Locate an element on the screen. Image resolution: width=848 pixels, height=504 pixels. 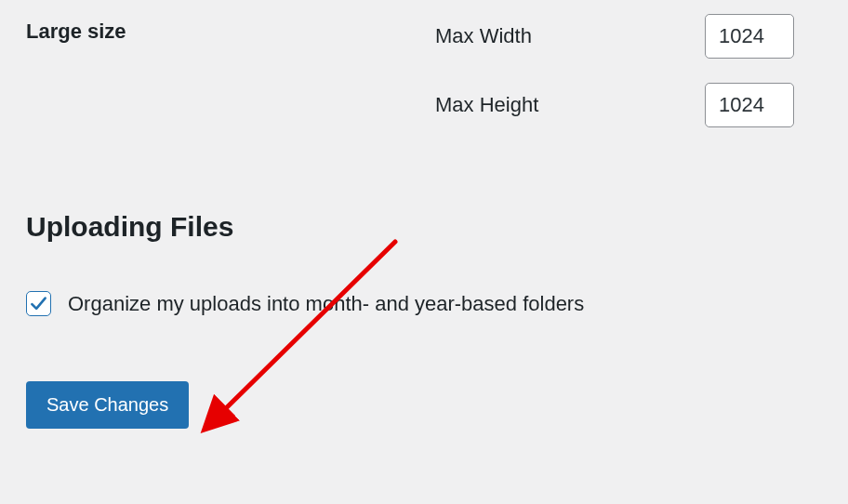
uploading-files-heading: Uploading Files is located at coordinates (424, 227).